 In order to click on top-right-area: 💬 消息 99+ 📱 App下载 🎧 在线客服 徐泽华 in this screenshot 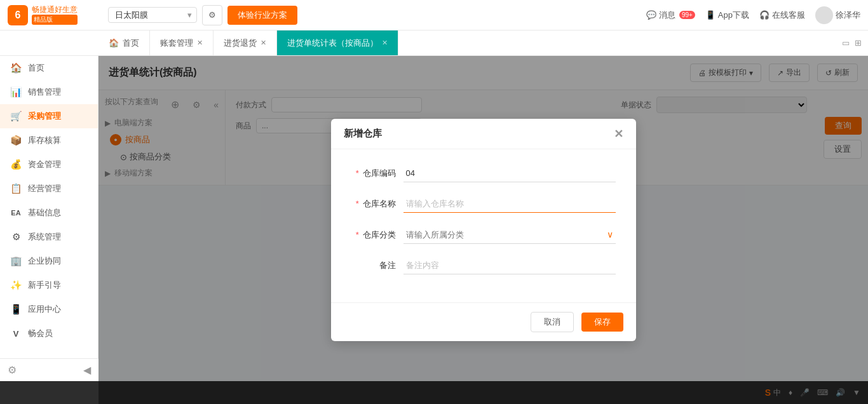, I will do `click(754, 15)`.